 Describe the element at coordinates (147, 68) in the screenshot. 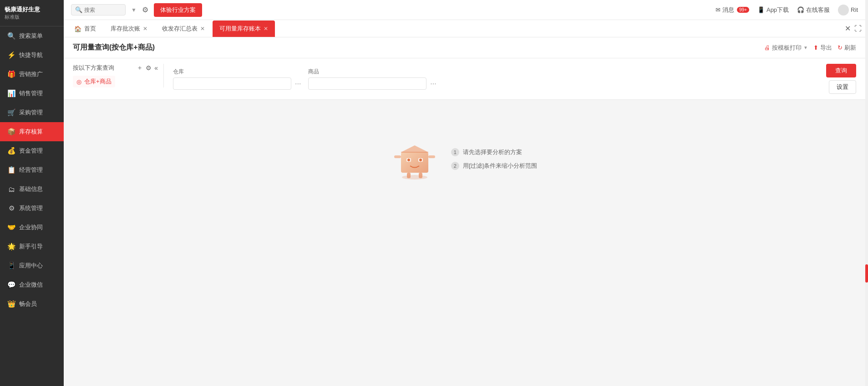

I see `filter-left-actions: ＋ ⚙ «` at that location.